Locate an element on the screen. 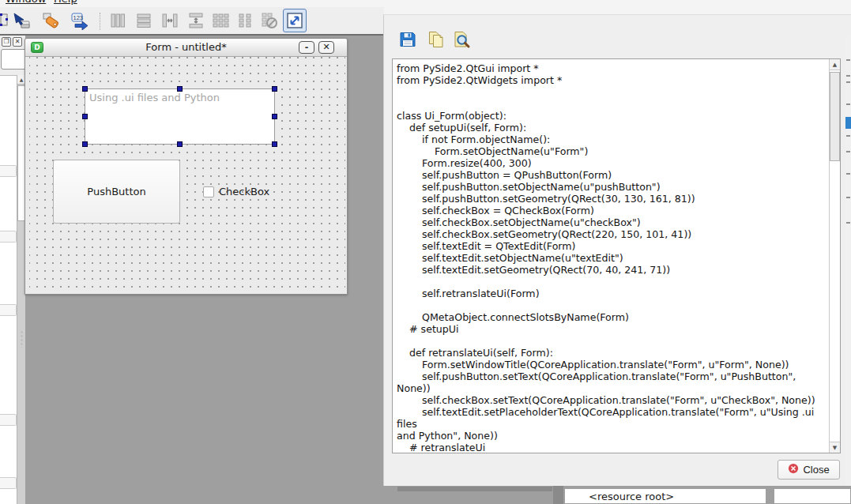 The image size is (851, 504). textedit-placeholder: Using .ui files and Python is located at coordinates (155, 98).